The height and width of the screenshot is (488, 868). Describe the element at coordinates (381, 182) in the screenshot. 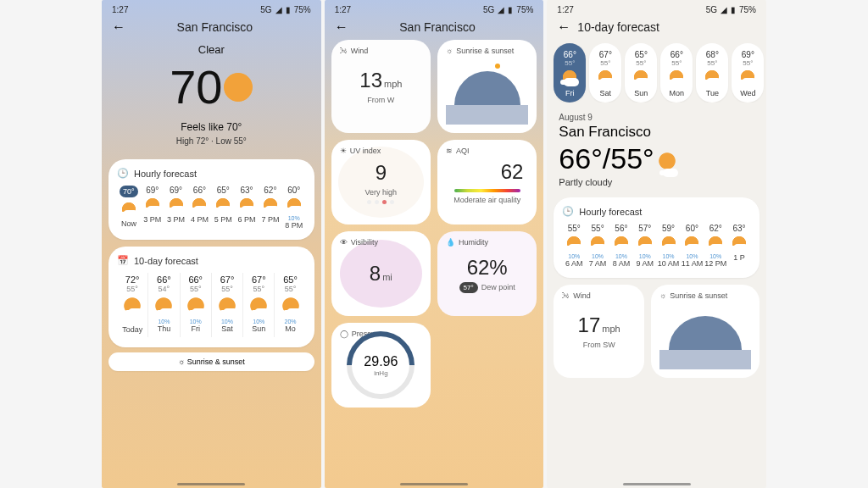

I see `uv-tile: ☀UV index 9 Very high` at that location.